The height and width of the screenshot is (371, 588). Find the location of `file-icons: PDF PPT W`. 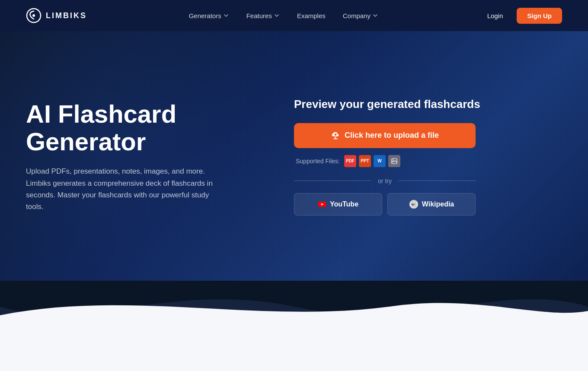

file-icons: PDF PPT W is located at coordinates (372, 161).